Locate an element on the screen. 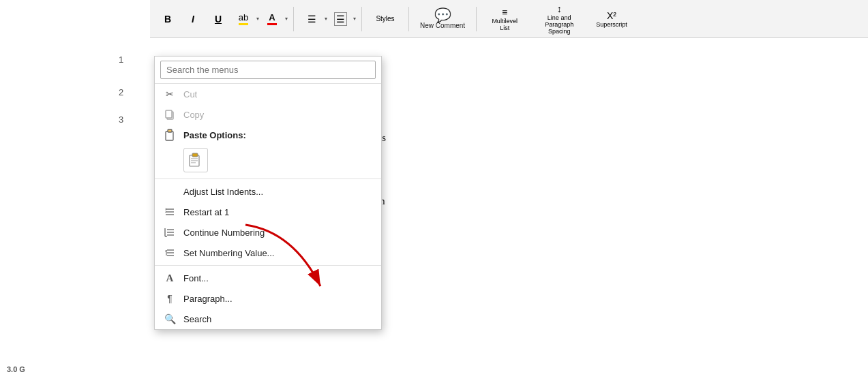 This screenshot has height=387, width=868. restart-menu-item: 1 2 Restart at 1 is located at coordinates (268, 212).